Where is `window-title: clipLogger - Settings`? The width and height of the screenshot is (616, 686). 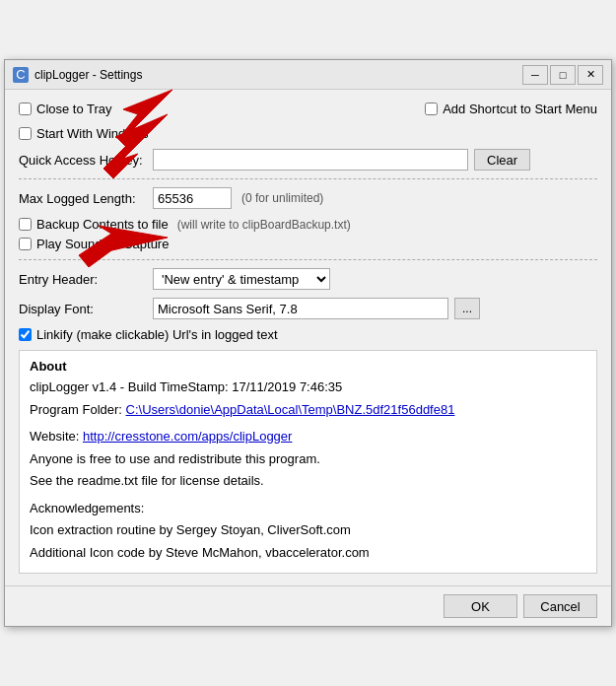 window-title: clipLogger - Settings is located at coordinates (89, 75).